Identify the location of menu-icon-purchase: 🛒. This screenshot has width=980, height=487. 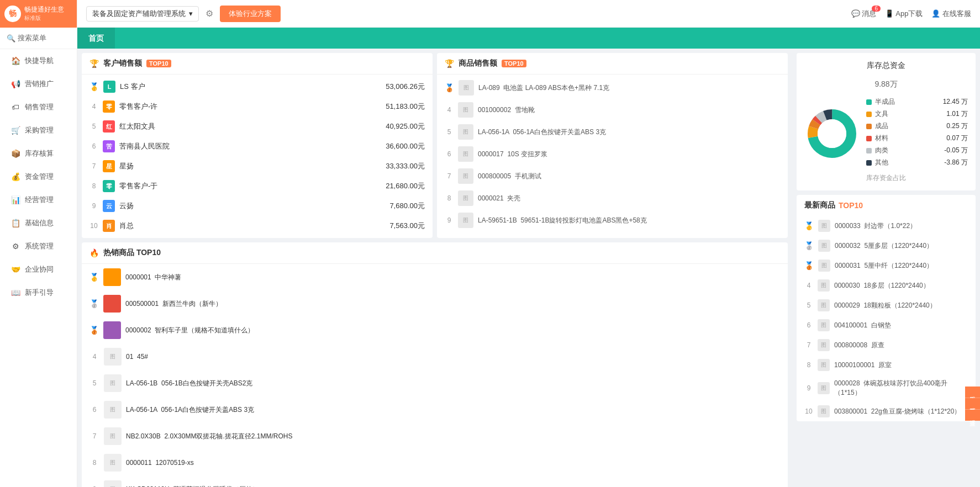
(15, 130).